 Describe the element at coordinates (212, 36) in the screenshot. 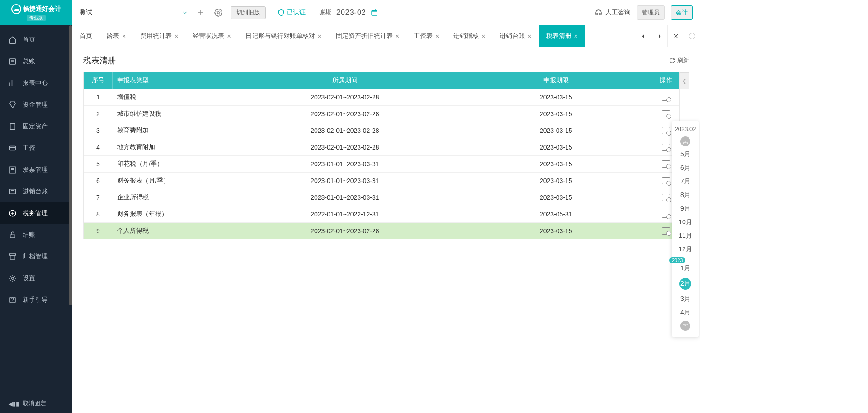

I see `tab-business: 经营状况表×` at that location.